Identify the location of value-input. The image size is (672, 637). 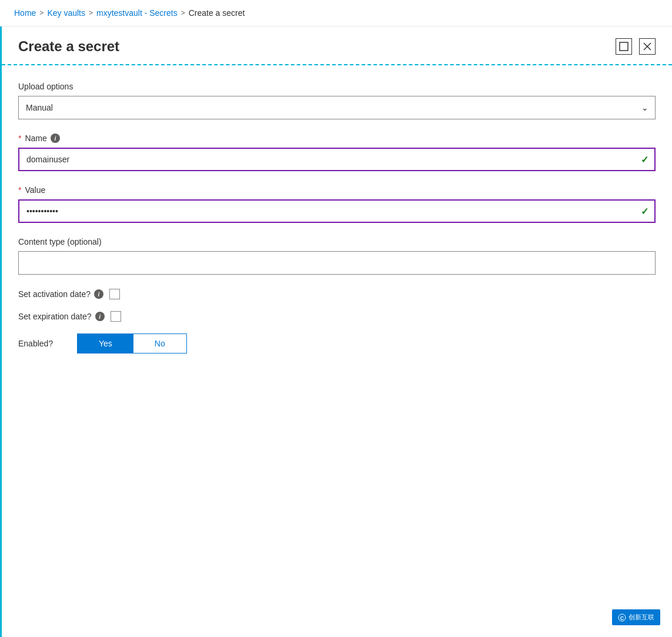
(337, 211).